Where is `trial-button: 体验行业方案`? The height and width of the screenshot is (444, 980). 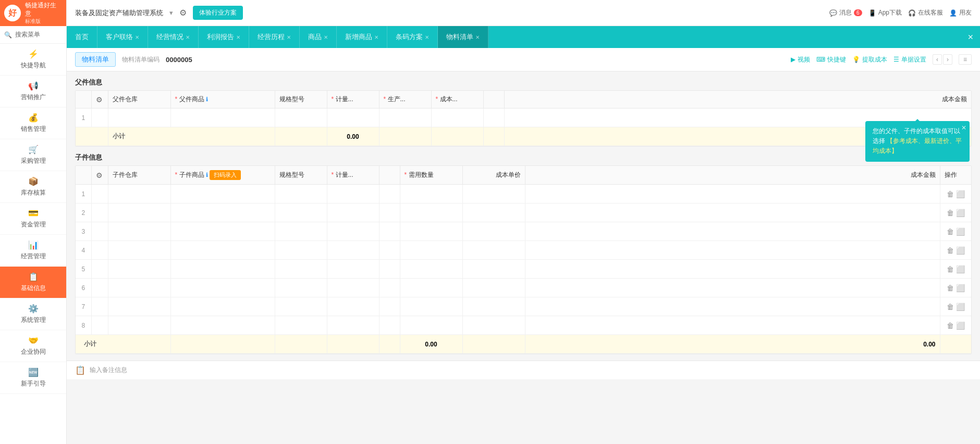
trial-button: 体验行业方案 is located at coordinates (218, 13).